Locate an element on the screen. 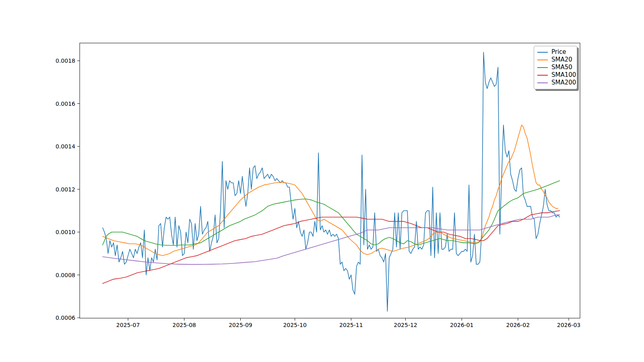 The width and height of the screenshot is (644, 362). x-tick-label: 2025-09 is located at coordinates (241, 325).